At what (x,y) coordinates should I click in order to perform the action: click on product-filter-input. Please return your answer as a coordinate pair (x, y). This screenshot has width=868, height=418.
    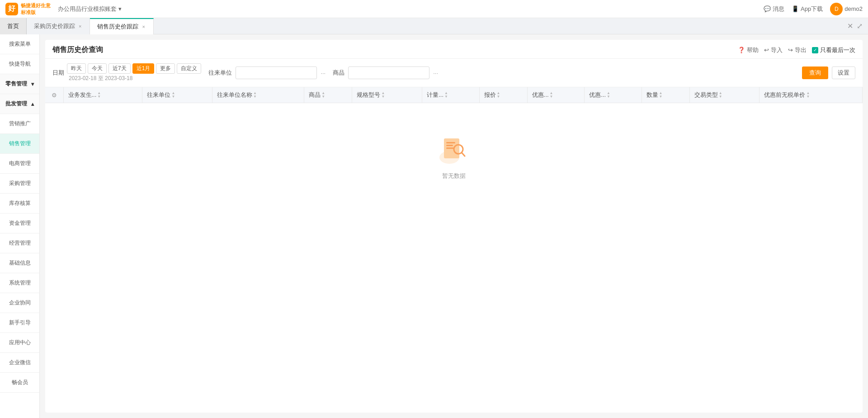
    Looking at the image, I should click on (389, 73).